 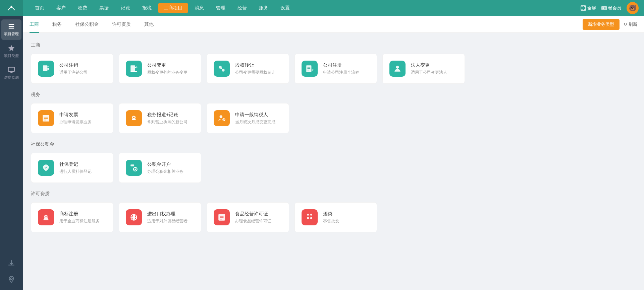 I want to click on new-type-button: 新增业务类型, so click(x=601, y=24).